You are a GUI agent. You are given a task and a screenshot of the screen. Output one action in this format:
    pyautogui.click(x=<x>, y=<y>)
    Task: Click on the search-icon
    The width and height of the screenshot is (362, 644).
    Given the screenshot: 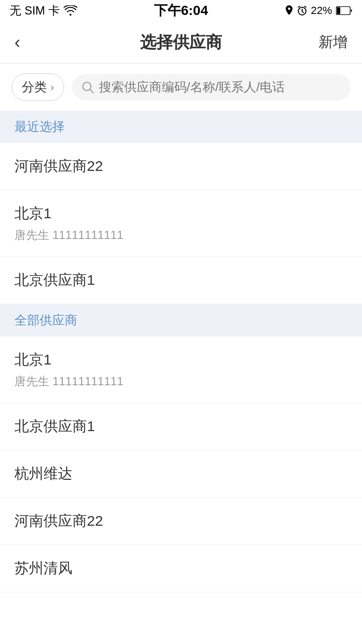 What is the action you would take?
    pyautogui.click(x=88, y=87)
    